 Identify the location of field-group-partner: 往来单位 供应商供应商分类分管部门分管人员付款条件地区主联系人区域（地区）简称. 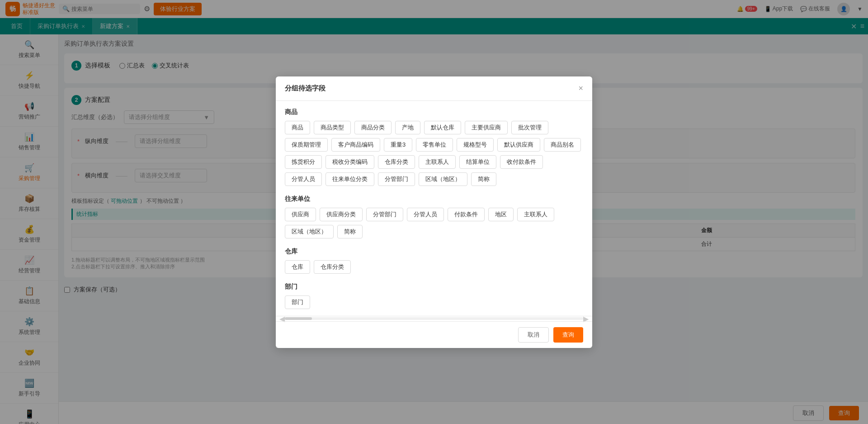
(434, 217).